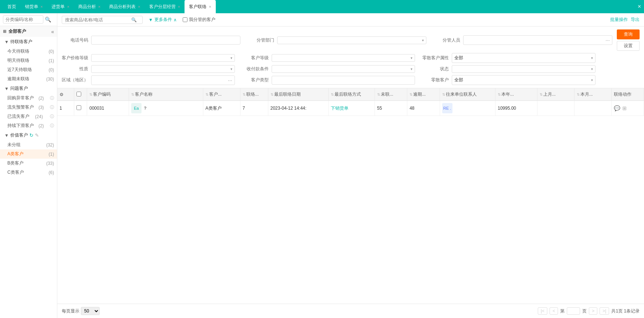  I want to click on overdue-sort-icon: ⇅, so click(411, 94).